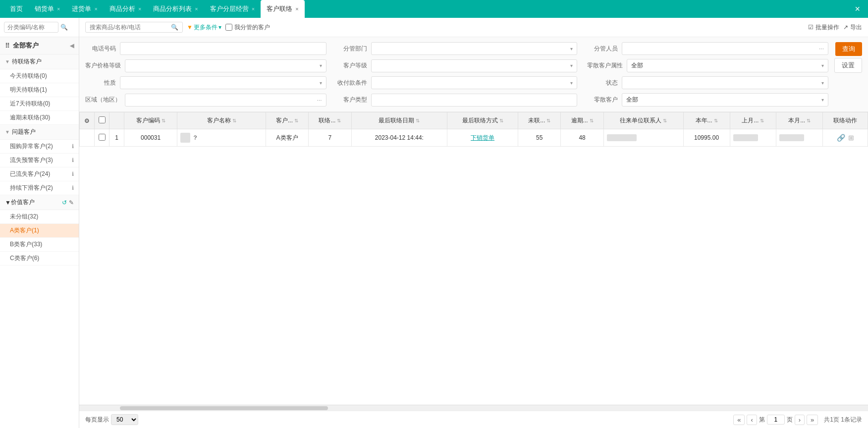 This screenshot has height=428, width=868. I want to click on contact-link-icon: 🔗, so click(841, 138).